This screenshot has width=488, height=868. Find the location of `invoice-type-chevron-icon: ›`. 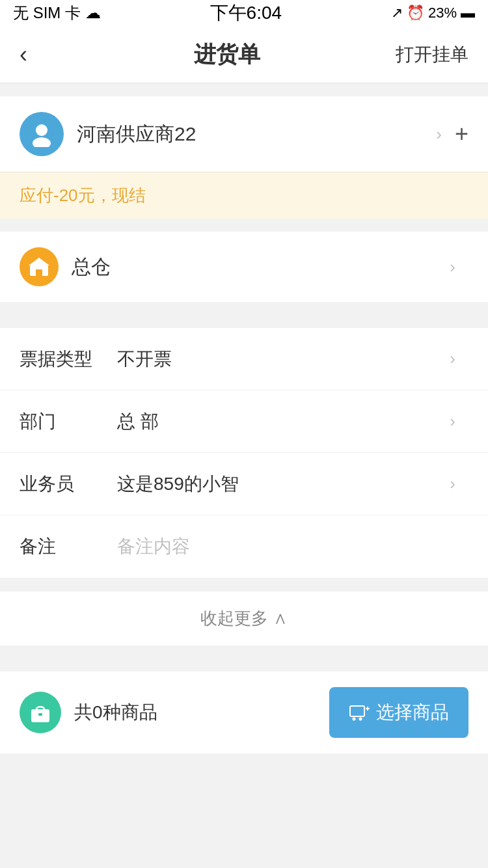

invoice-type-chevron-icon: › is located at coordinates (453, 359).